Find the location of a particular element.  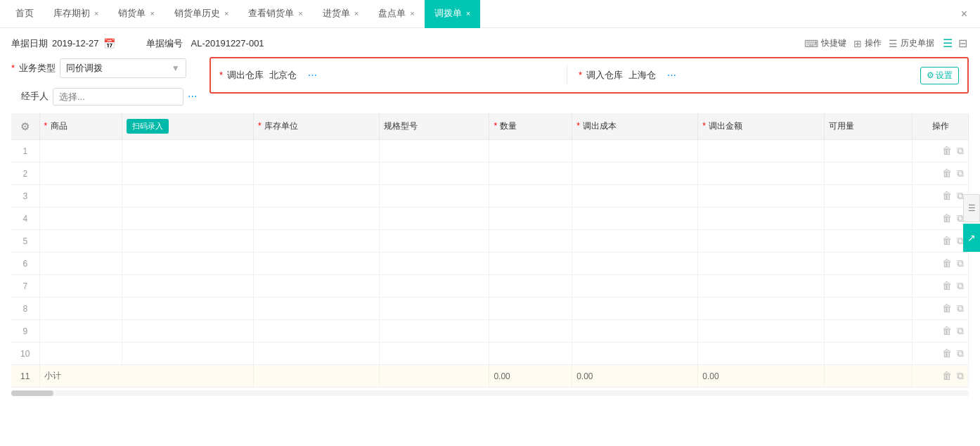

table-cell-unit is located at coordinates (316, 151).